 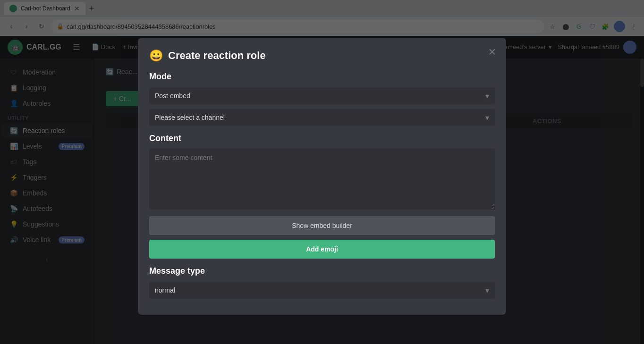 What do you see at coordinates (492, 52) in the screenshot?
I see `modal-close-button: ✕` at bounding box center [492, 52].